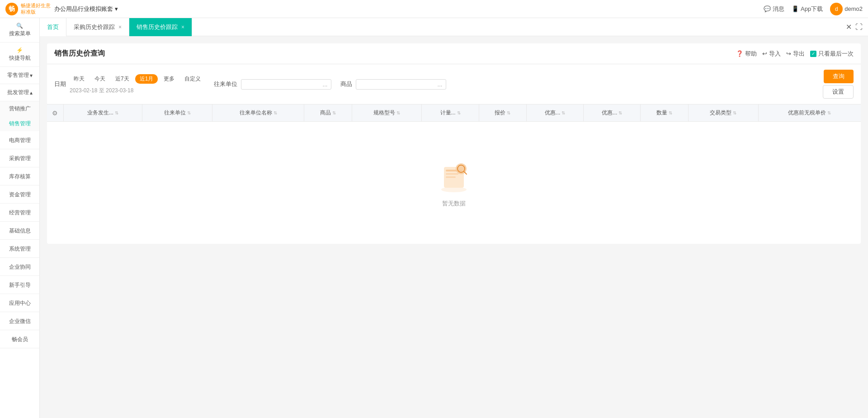 This screenshot has height=418, width=868. I want to click on import-action: ↩ 导入, so click(771, 54).